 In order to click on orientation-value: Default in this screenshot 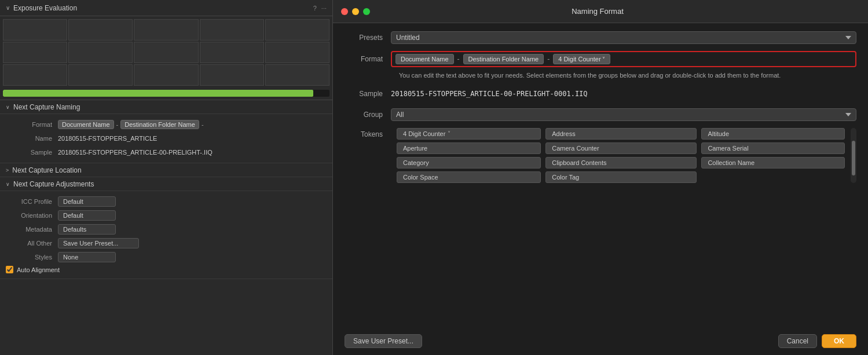, I will do `click(87, 215)`.